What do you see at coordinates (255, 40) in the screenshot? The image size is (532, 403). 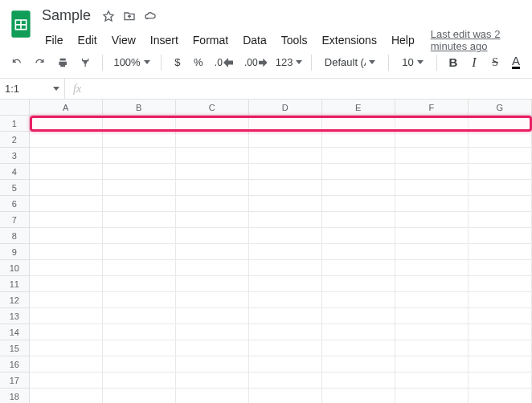 I see `menu-data: Data` at bounding box center [255, 40].